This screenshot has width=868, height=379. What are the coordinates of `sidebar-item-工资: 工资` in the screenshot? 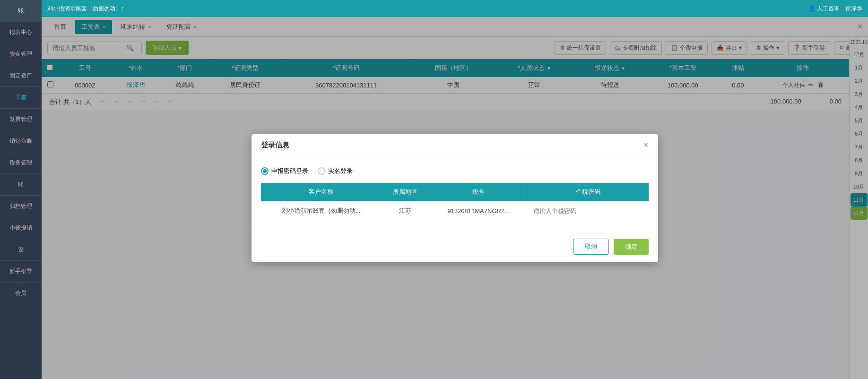 It's located at (21, 98).